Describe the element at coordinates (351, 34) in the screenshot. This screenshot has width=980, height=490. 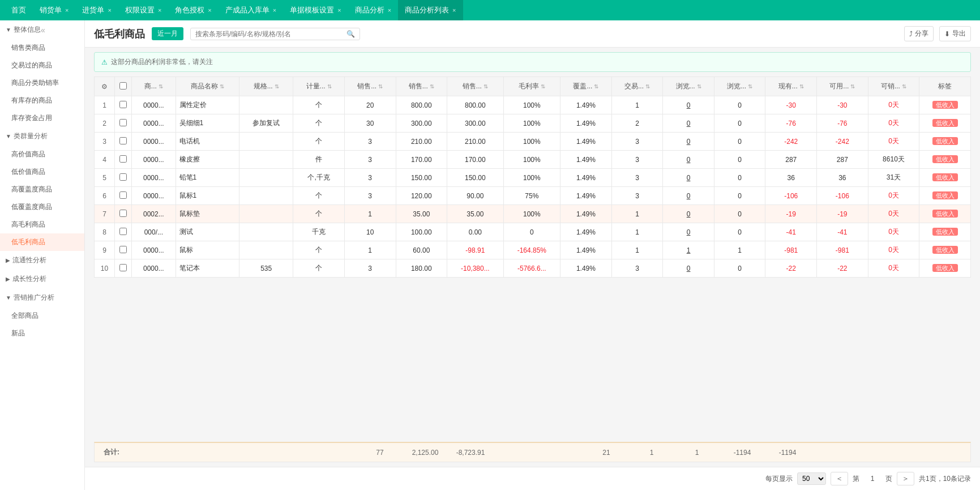
I see `search-icon: 🔍` at that location.